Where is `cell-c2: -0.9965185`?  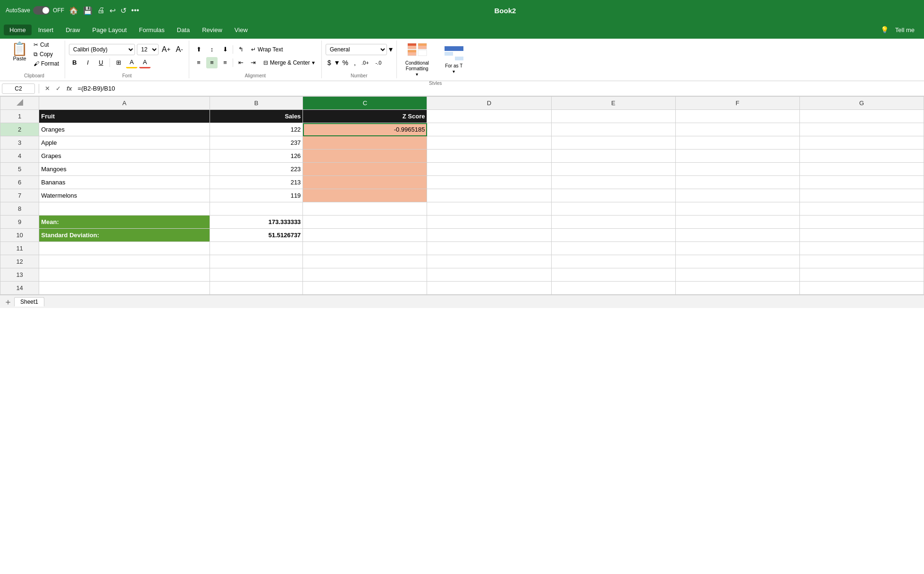 cell-c2: -0.9965185 is located at coordinates (365, 130).